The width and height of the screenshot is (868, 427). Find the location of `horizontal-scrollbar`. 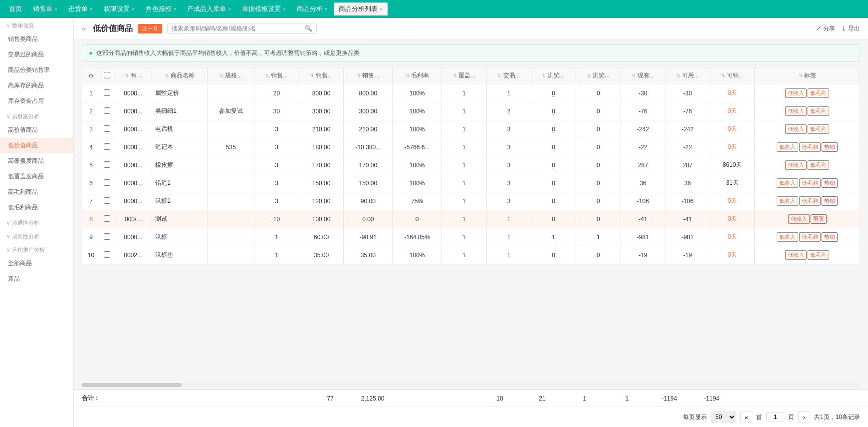

horizontal-scrollbar is located at coordinates (471, 385).